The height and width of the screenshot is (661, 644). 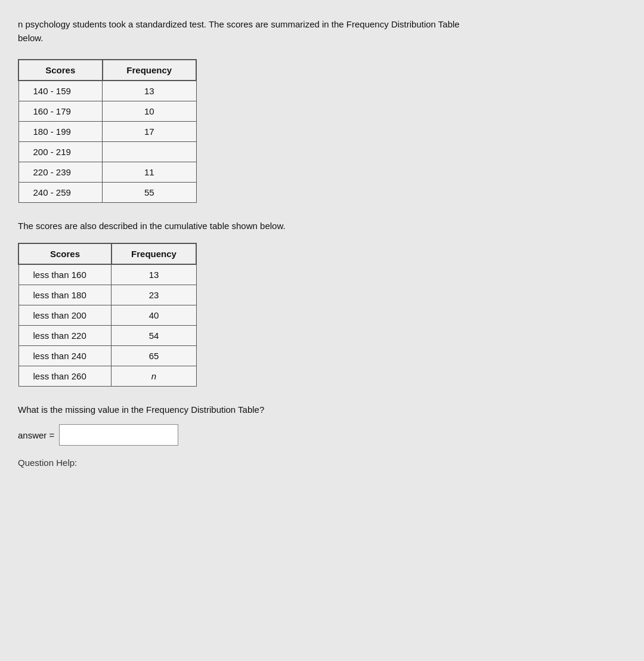 What do you see at coordinates (61, 193) in the screenshot?
I see `scores-cell: 240 - 259` at bounding box center [61, 193].